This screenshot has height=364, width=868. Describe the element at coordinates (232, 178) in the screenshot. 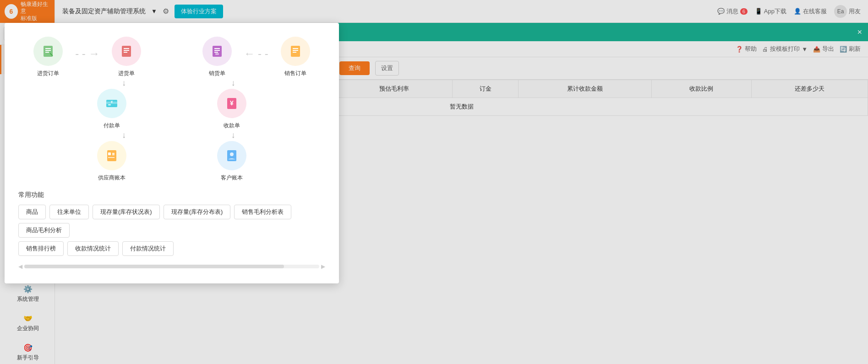

I see `customer-ledger-label: 客户账本` at that location.